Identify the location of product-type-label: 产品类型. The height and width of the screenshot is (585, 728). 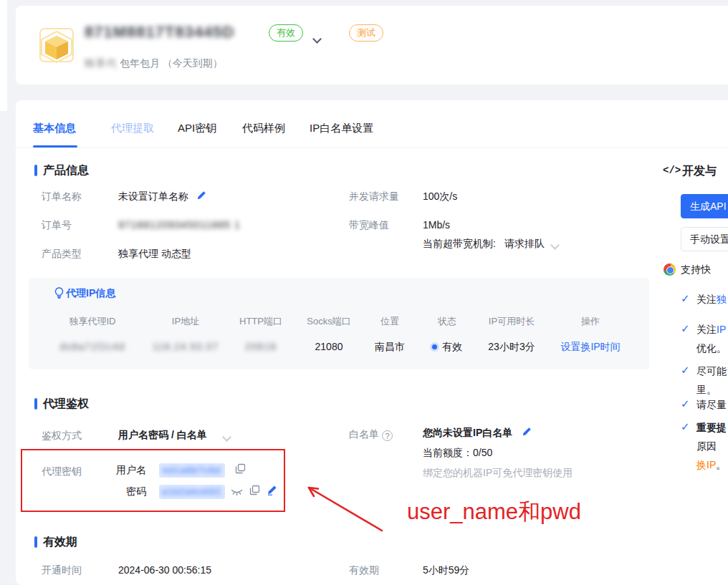
(62, 254).